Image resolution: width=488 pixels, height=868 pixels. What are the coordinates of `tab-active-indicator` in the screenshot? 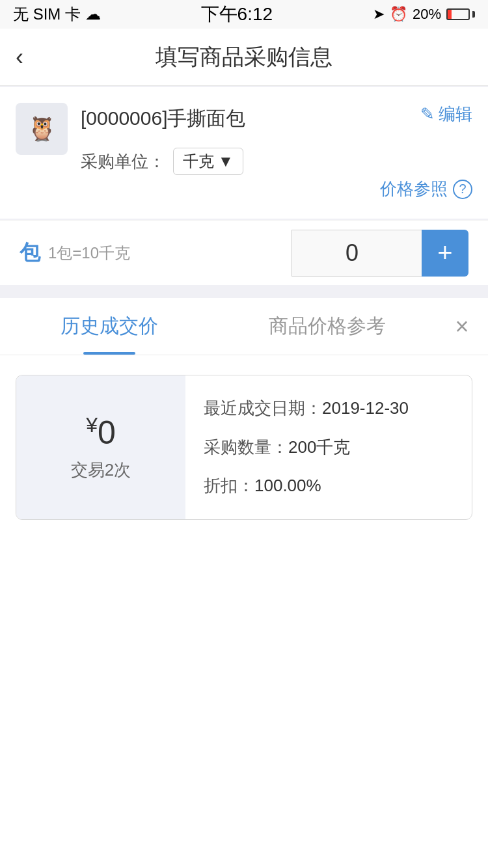 It's located at (109, 353).